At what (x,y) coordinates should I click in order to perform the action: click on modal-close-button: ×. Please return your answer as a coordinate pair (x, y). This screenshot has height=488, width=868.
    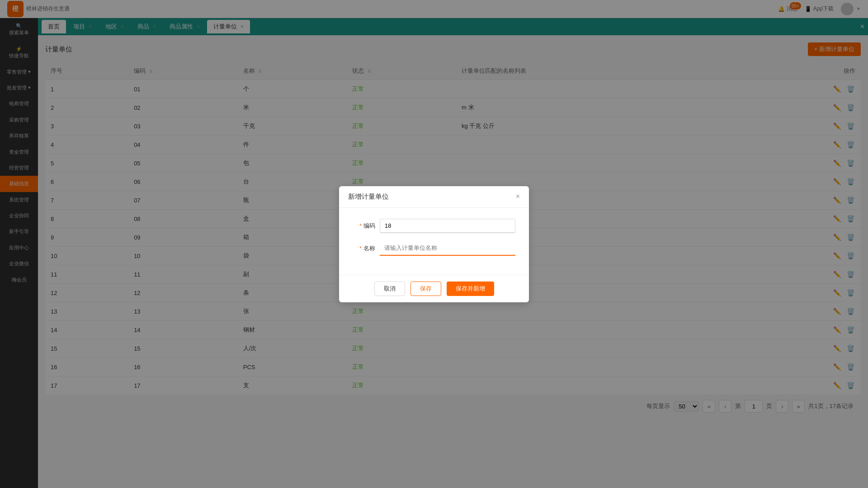
    Looking at the image, I should click on (518, 197).